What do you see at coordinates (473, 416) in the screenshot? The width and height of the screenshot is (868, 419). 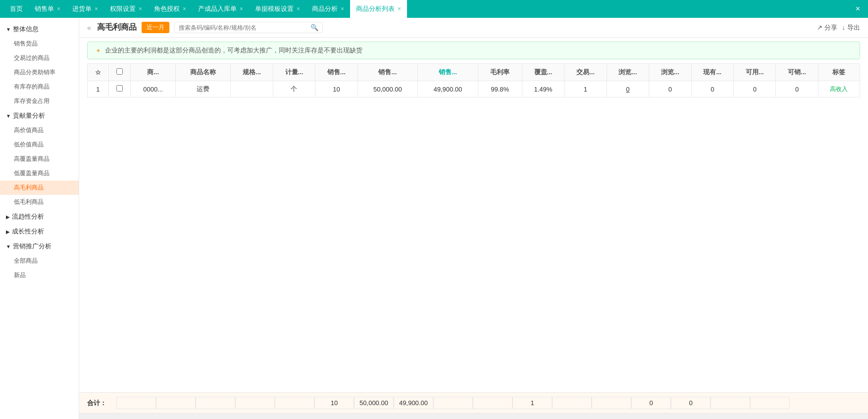 I see `horizontal-scrollbar` at bounding box center [473, 416].